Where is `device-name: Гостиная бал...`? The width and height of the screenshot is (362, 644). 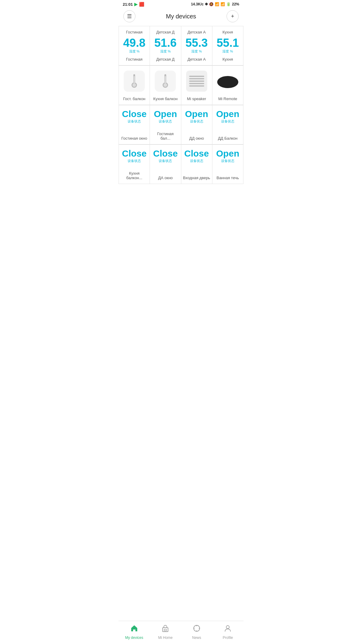 device-name: Гостиная бал... is located at coordinates (165, 136).